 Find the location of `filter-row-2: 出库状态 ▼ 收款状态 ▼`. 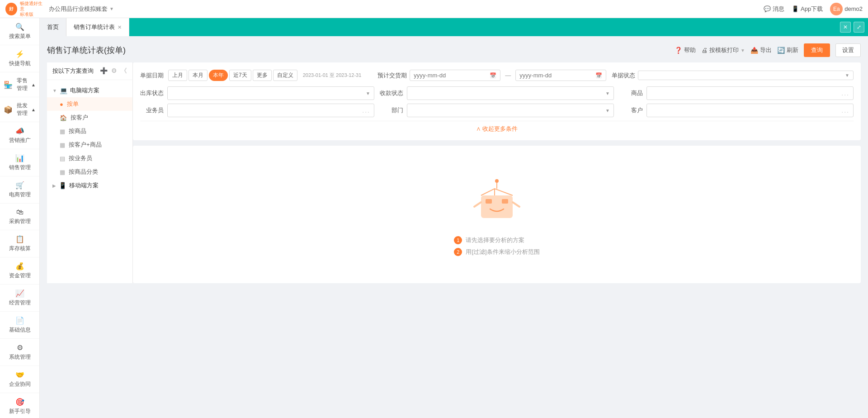

filter-row-2: 出库状态 ▼ 收款状态 ▼ is located at coordinates (497, 93).